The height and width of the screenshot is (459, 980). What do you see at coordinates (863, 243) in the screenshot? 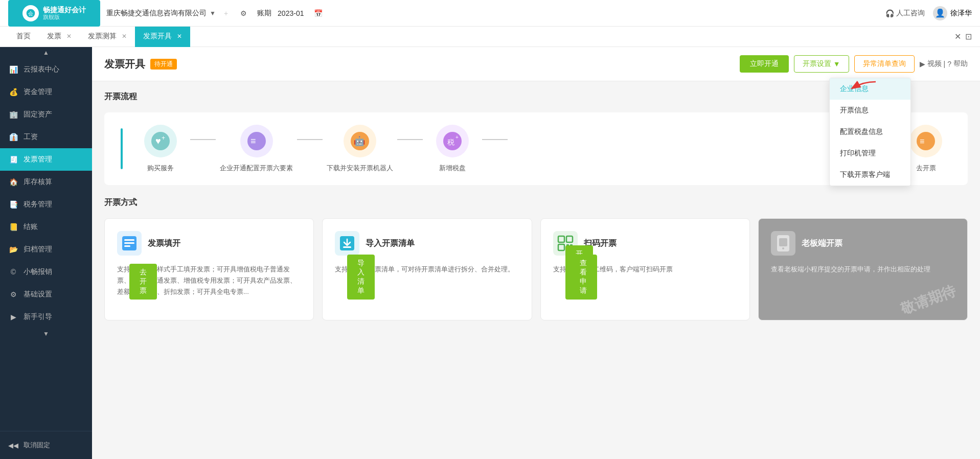
I see `method-header-boss: 老板端开票` at bounding box center [863, 243].